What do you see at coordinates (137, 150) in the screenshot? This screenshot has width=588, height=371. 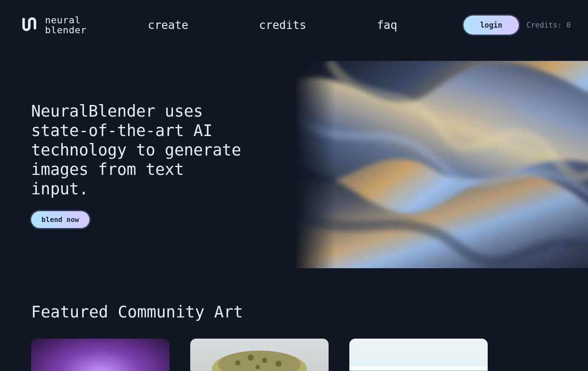 I see `hero-headline: NeuralBlender uses state-of-the-art AI t…` at bounding box center [137, 150].